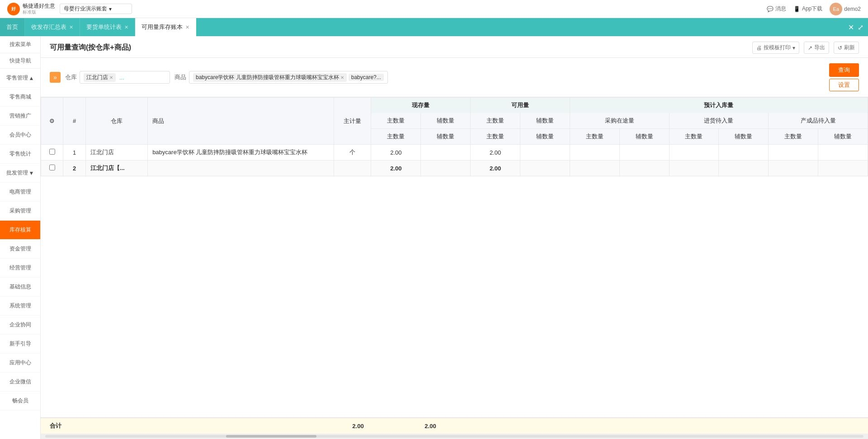 The width and height of the screenshot is (868, 439). What do you see at coordinates (90, 48) in the screenshot?
I see `page-title: 可用量查询(按仓库+商品)` at bounding box center [90, 48].